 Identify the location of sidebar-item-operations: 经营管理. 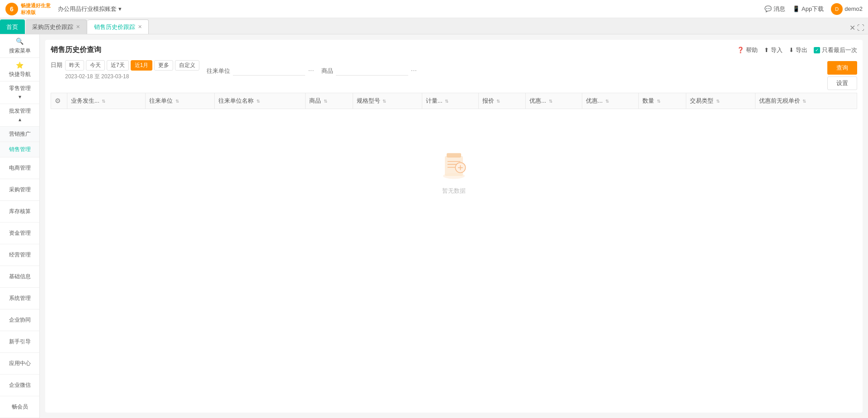
(20, 255).